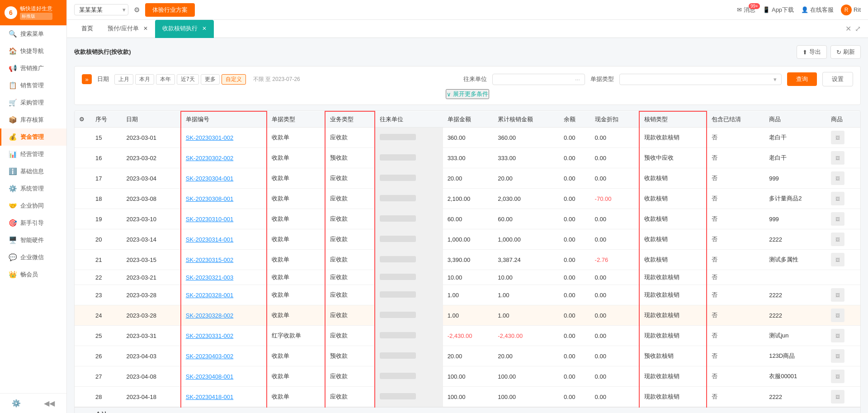 The width and height of the screenshot is (868, 413). What do you see at coordinates (746, 10) in the screenshot?
I see `topbar-message-btn: ✉ 消息 99+` at bounding box center [746, 10].